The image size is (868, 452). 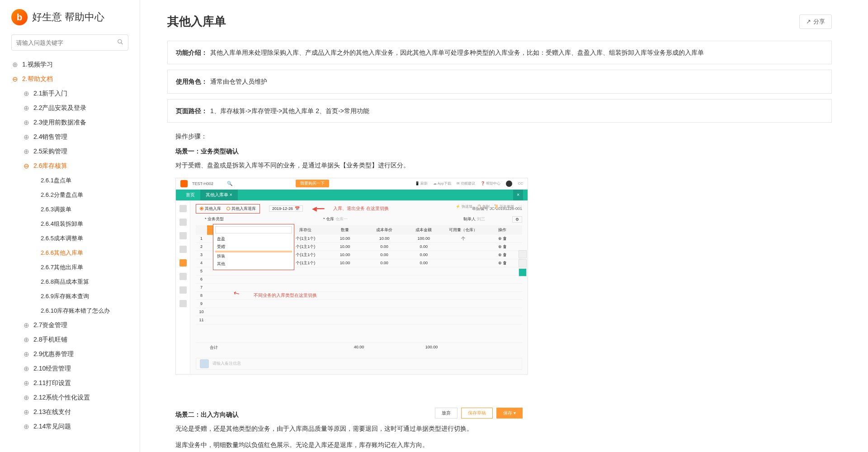 What do you see at coordinates (70, 267) in the screenshot?
I see `nav-2-6-7: 2.6.7其他出库单` at bounding box center [70, 267].